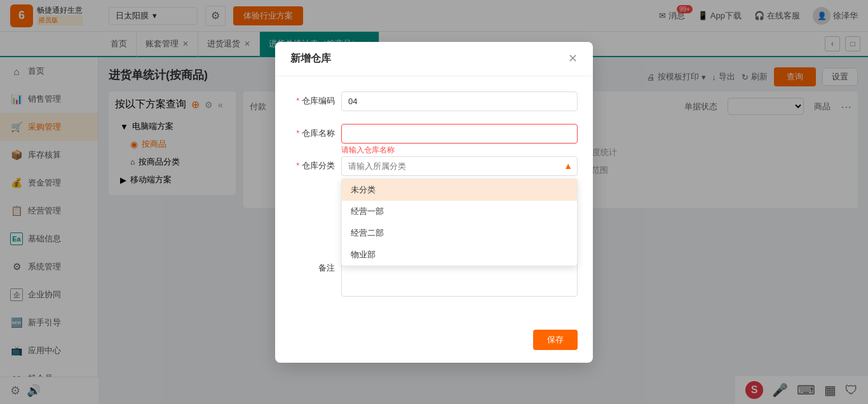  I want to click on warehouse-name-input, so click(459, 133).